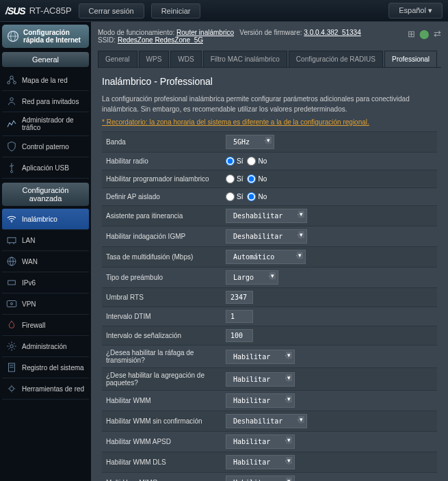 This screenshot has height=481, width=448. What do you see at coordinates (161, 197) in the screenshot?
I see `label-apiso: Definir AP aislado` at bounding box center [161, 197].